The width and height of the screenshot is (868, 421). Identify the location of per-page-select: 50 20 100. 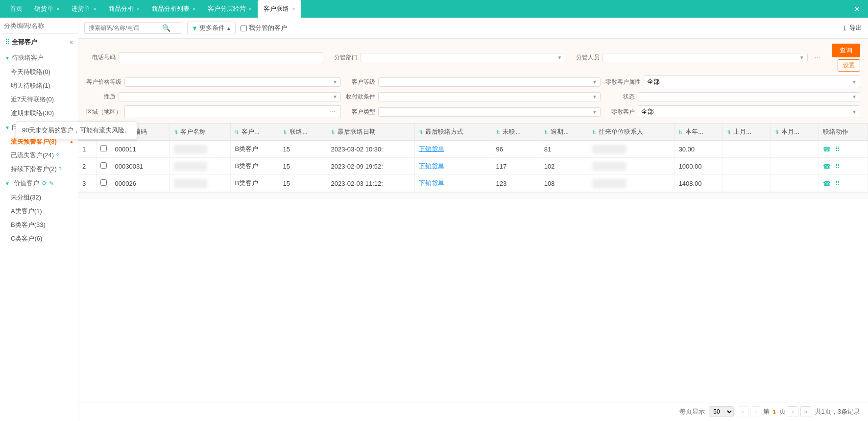
(721, 412).